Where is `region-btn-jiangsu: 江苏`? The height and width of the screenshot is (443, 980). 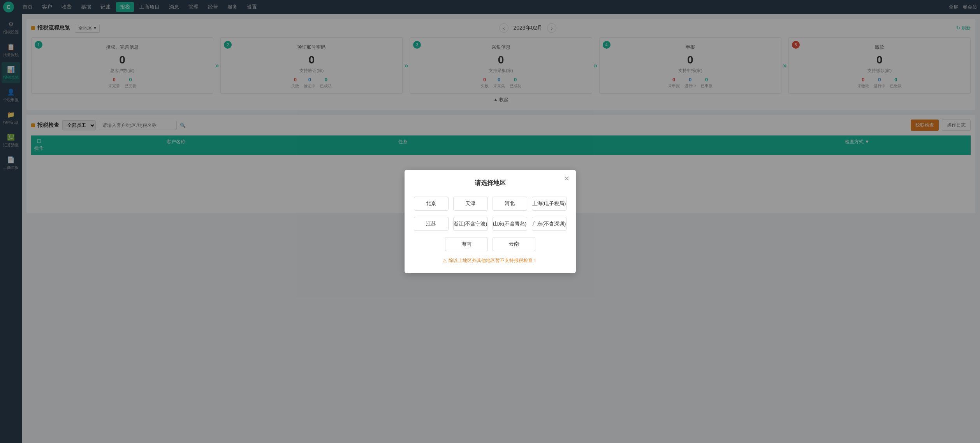
region-btn-jiangsu: 江苏 is located at coordinates (431, 224).